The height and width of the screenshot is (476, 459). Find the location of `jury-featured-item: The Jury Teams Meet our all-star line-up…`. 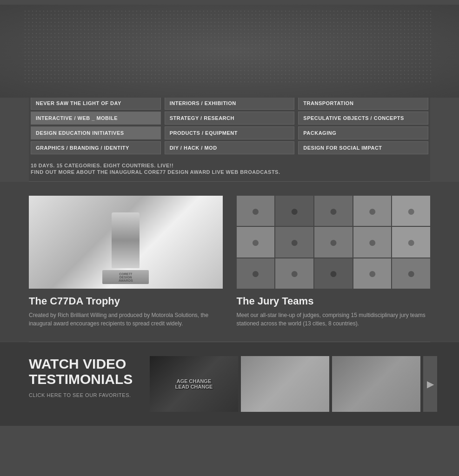

jury-featured-item: The Jury Teams Meet our all-star line-up… is located at coordinates (334, 262).